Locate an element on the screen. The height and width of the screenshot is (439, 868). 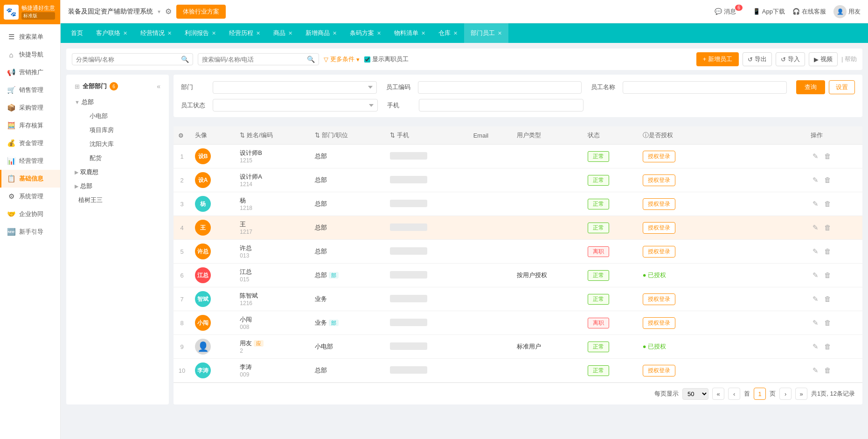
category-search-input is located at coordinates (128, 60).